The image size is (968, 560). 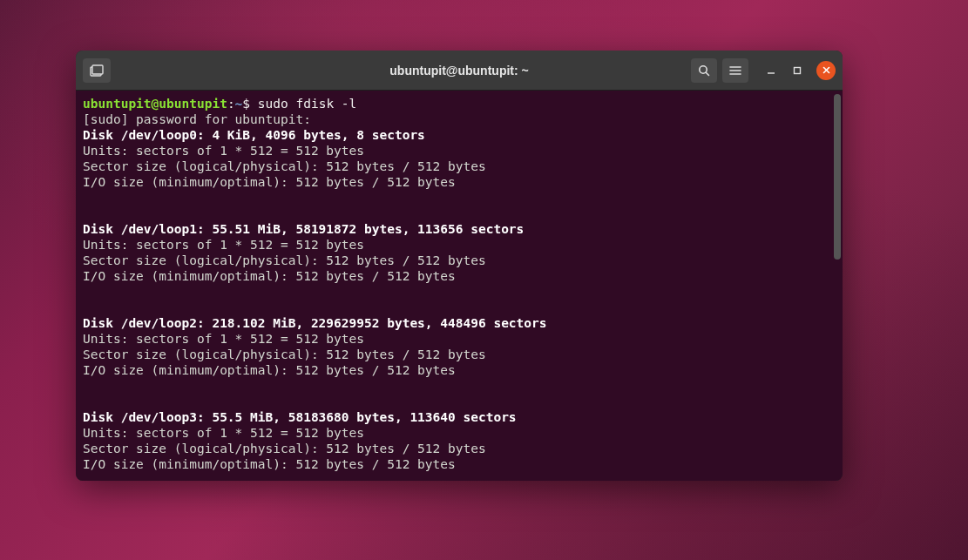 I want to click on disk2-header: Disk /dev/loop2: 218.102 MiB, 229629952 …, so click(x=315, y=323).